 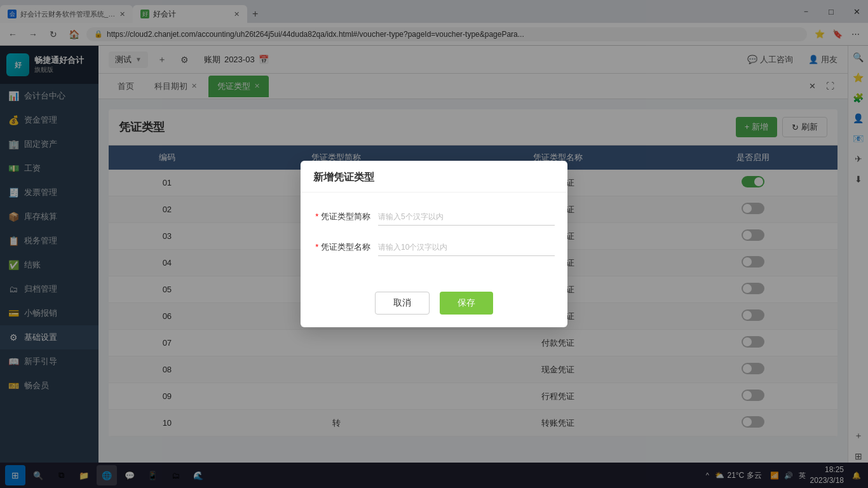 What do you see at coordinates (434, 244) in the screenshot?
I see `modal-dialog: 新增凭证类型 凭证类型简称 凭证类型名称 取消 保存` at bounding box center [434, 244].